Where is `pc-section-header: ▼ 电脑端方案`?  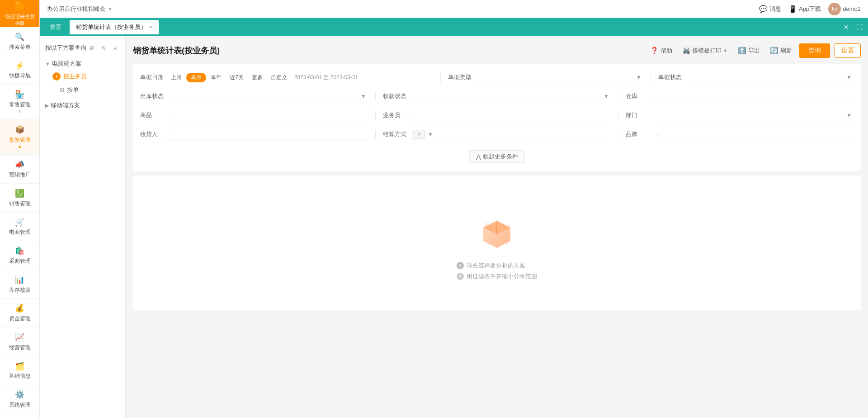 pc-section-header: ▼ 电脑端方案 is located at coordinates (82, 64).